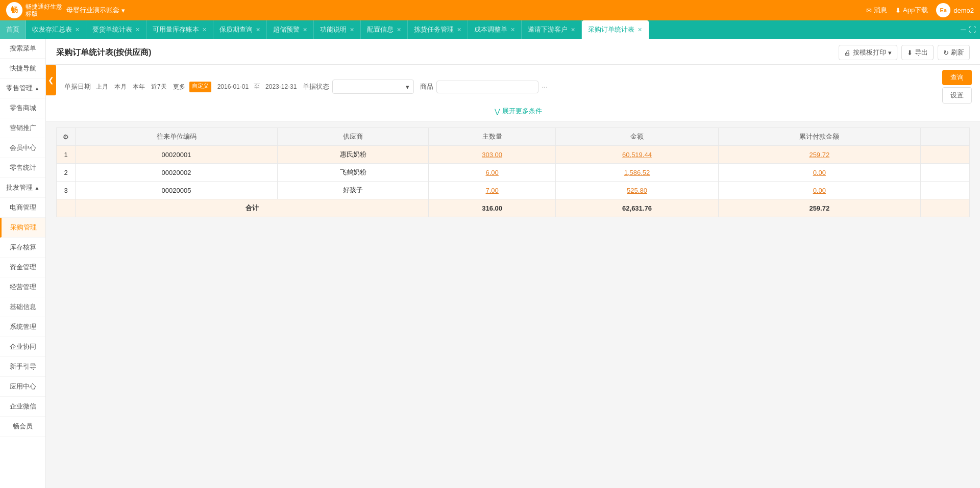  What do you see at coordinates (373, 87) in the screenshot?
I see `status-select: ▾` at bounding box center [373, 87].